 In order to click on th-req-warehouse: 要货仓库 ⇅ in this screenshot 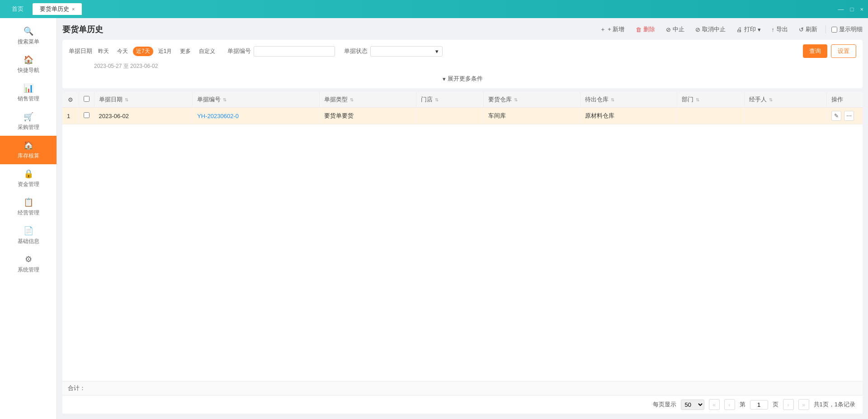, I will do `click(532, 100)`.